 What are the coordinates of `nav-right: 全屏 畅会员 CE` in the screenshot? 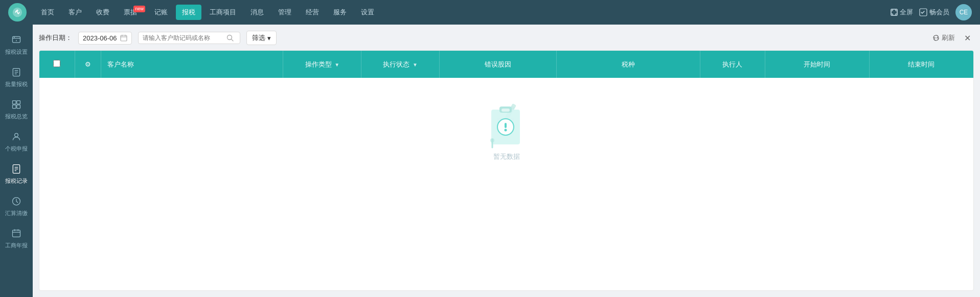 It's located at (931, 12).